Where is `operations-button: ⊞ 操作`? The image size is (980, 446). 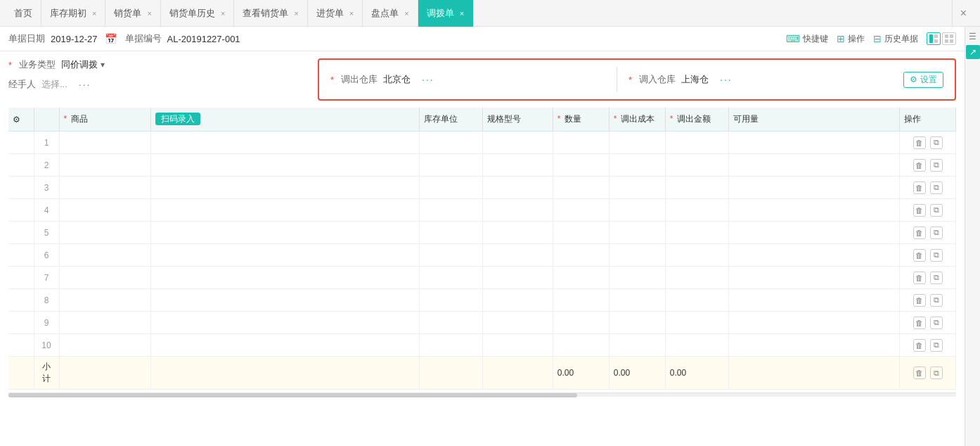
operations-button: ⊞ 操作 is located at coordinates (851, 39).